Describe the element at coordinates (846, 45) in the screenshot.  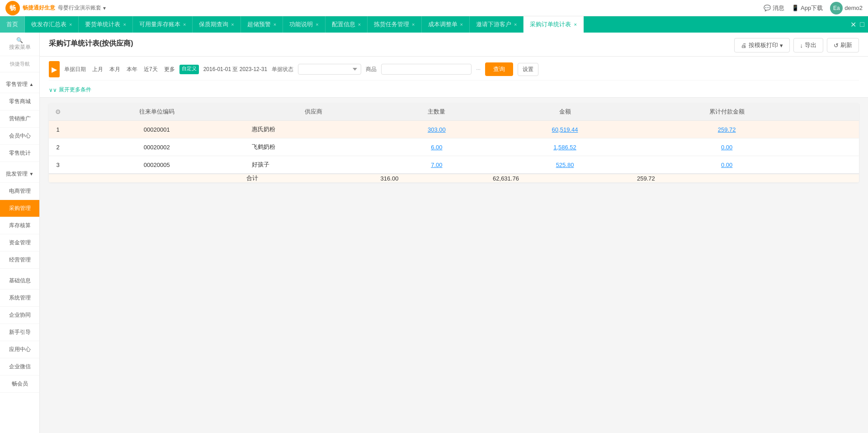
I see `refresh-label: 刷新` at that location.